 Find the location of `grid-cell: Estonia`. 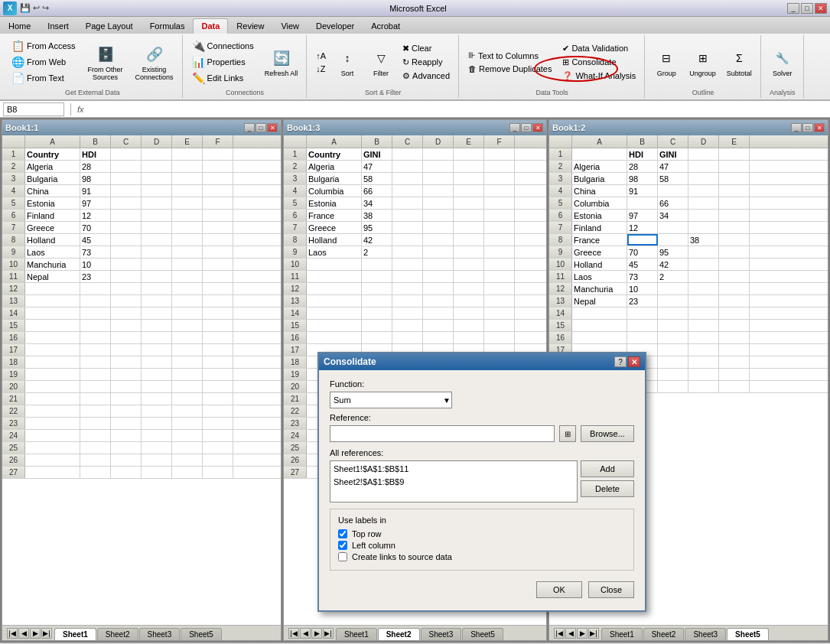

grid-cell: Estonia is located at coordinates (334, 203).